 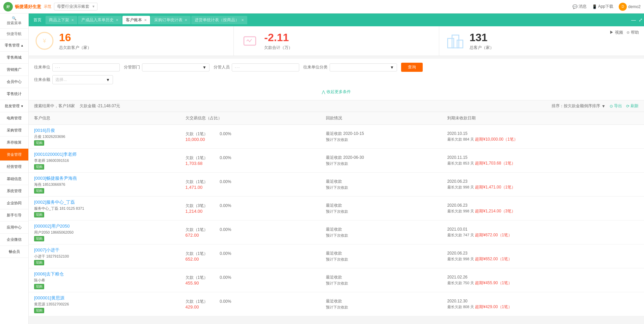 What do you see at coordinates (495, 211) in the screenshot?
I see `overdue-link: 超期¥1,214.00（3笔）` at bounding box center [495, 211].